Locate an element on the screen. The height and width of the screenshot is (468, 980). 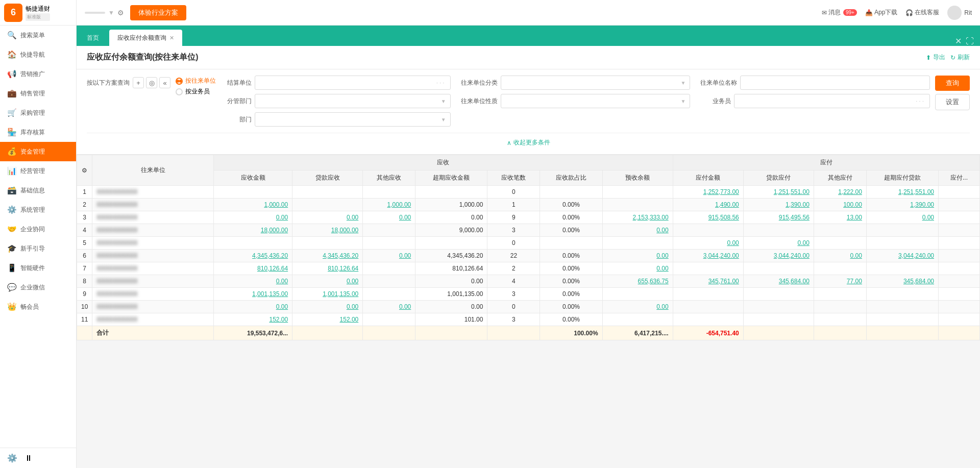
sidebar-item-quick-nav: 🏠 快捷导航 is located at coordinates (38, 55).